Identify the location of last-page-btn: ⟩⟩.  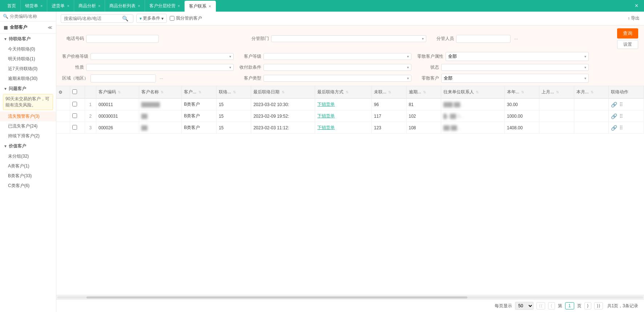
(599, 306).